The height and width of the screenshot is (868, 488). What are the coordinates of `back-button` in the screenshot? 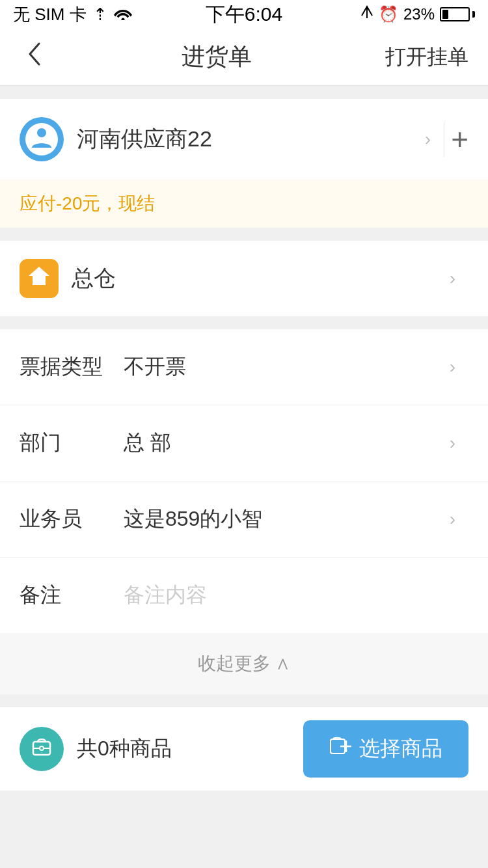 It's located at (34, 57).